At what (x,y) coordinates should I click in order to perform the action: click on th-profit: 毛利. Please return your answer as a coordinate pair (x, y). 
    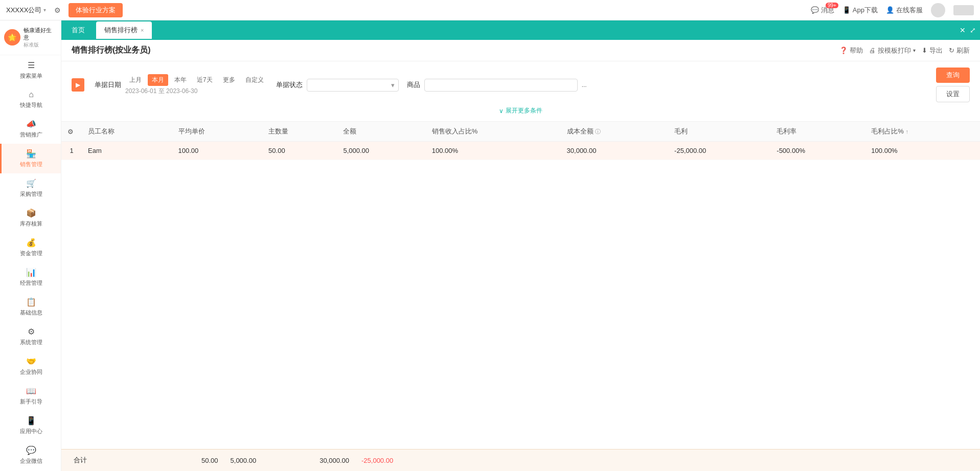
    Looking at the image, I should click on (719, 132).